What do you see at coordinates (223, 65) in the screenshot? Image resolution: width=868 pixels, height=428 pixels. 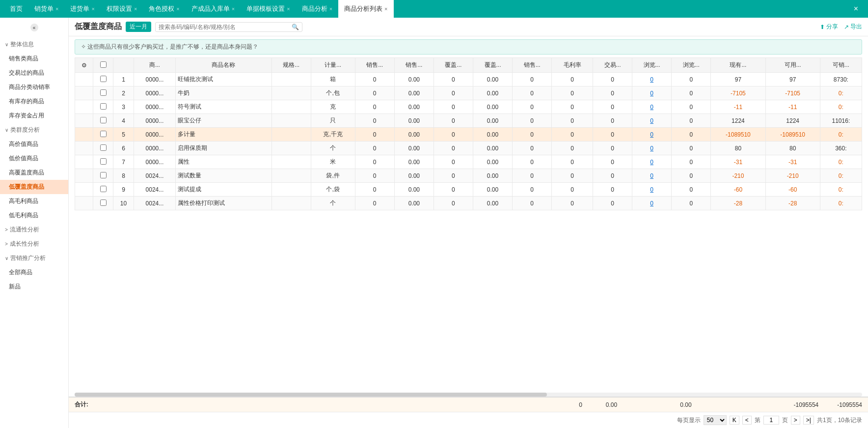 I see `th-name: 商品名称` at bounding box center [223, 65].